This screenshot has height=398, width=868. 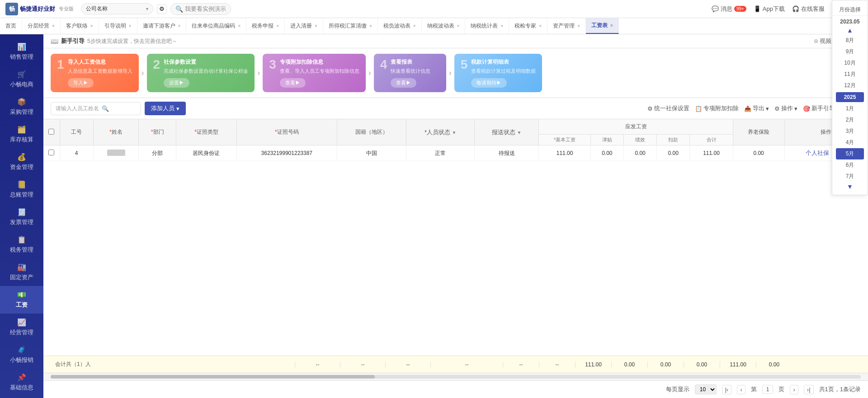 I want to click on per-page-select: 10 20 50, so click(x=706, y=389).